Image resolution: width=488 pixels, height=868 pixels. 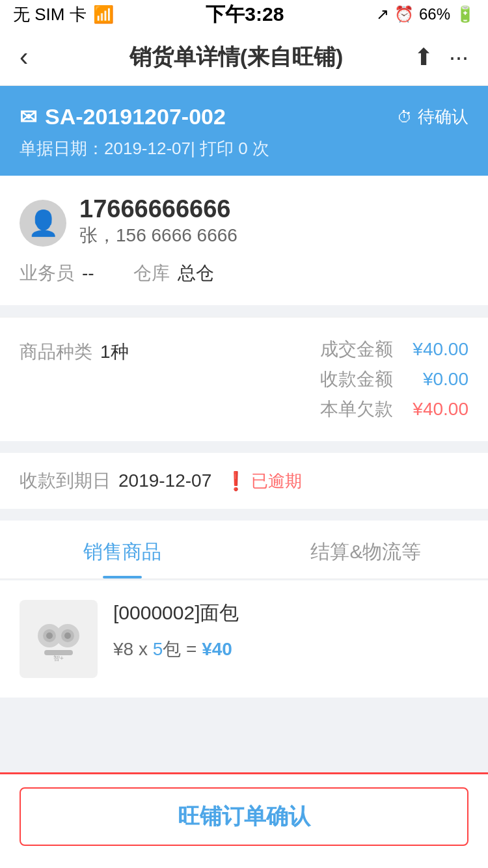 I want to click on overdue-icon: ❗, so click(x=236, y=481).